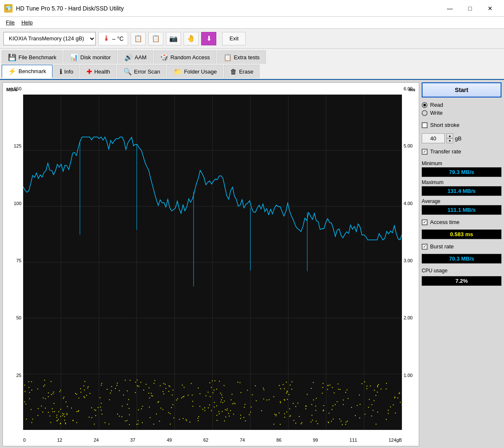 The image size is (504, 448). Describe the element at coordinates (462, 172) in the screenshot. I see `minimum-value: 79.3 MB/s` at that location.